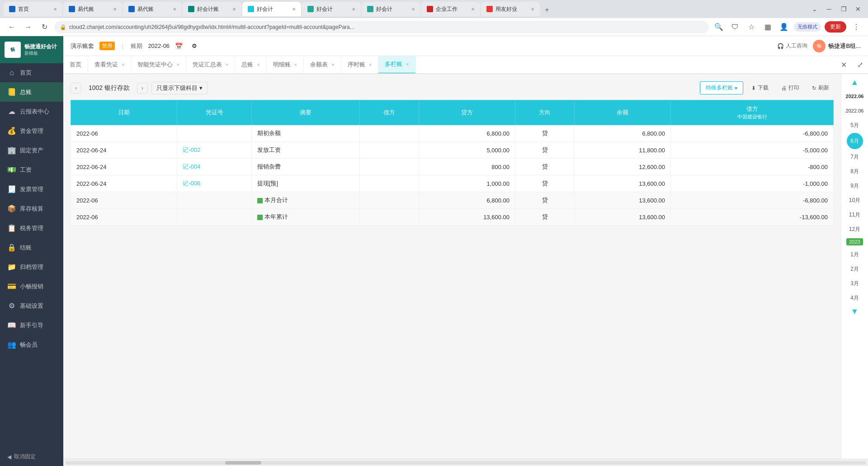 The image size is (868, 466). I want to click on sidebar-pin-button: ◀ 取消固定, so click(32, 457).